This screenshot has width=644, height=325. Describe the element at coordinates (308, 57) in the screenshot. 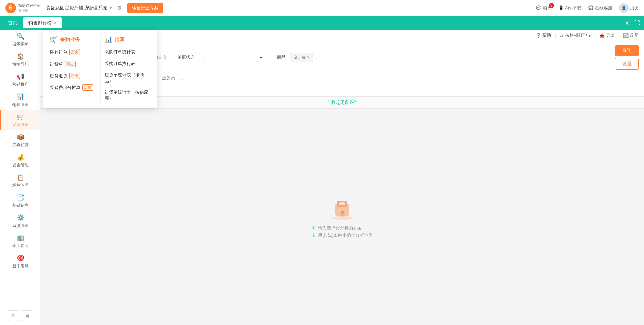

I see `goods-tag-close-icon: ×` at that location.